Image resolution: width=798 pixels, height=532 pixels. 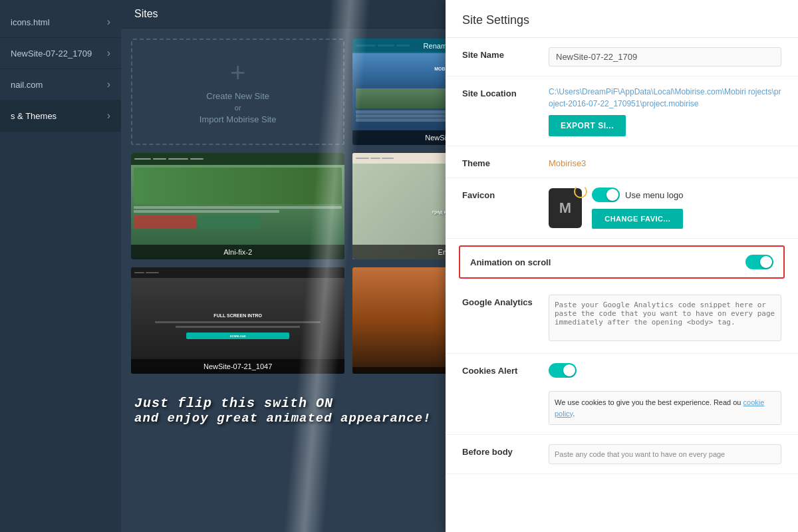 What do you see at coordinates (665, 111) in the screenshot?
I see `site-location-value: C:\Users\DreamPiF\AppData\Local\Mobirise…` at bounding box center [665, 111].